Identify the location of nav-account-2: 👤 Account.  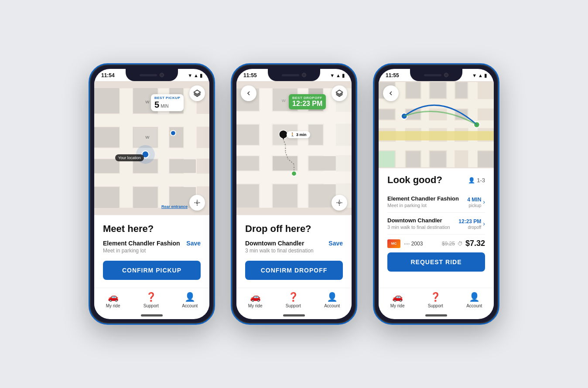
(332, 300).